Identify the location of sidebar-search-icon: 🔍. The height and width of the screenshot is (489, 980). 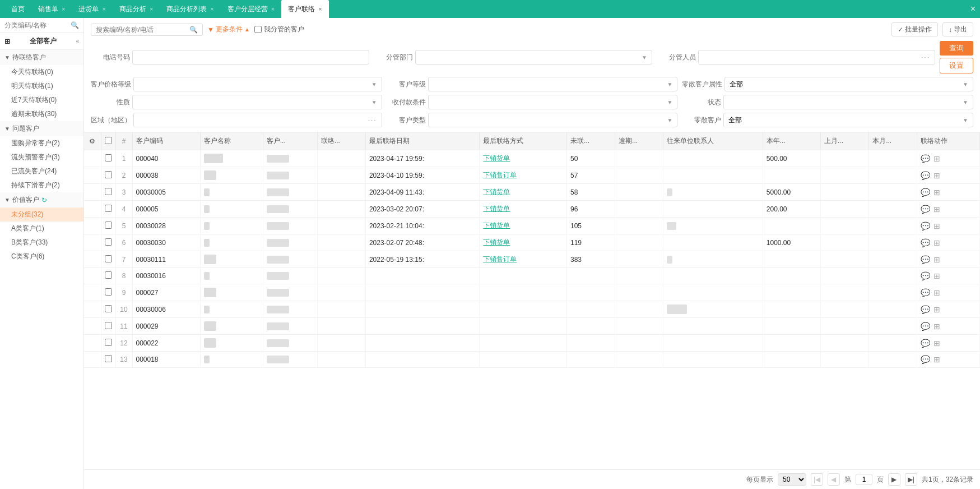
(75, 25).